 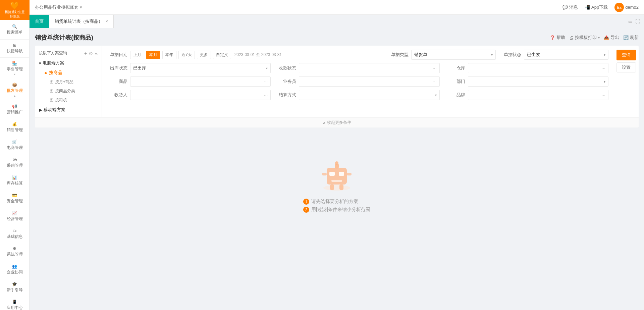 What do you see at coordinates (421, 55) in the screenshot?
I see `doc-type-value: 销货单` at bounding box center [421, 55].